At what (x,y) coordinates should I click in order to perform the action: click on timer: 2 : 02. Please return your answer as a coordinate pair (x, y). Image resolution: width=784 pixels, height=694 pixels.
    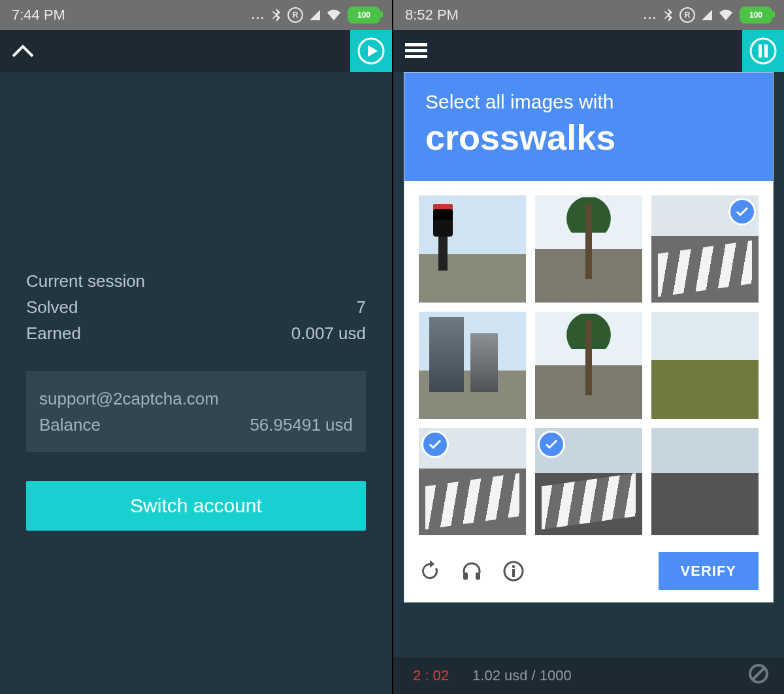
    Looking at the image, I should click on (431, 676).